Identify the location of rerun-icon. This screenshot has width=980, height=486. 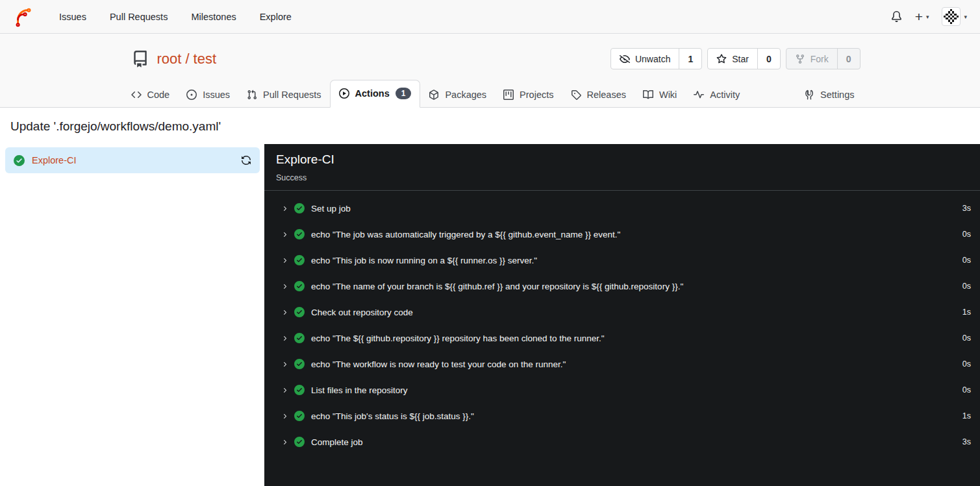
(246, 160).